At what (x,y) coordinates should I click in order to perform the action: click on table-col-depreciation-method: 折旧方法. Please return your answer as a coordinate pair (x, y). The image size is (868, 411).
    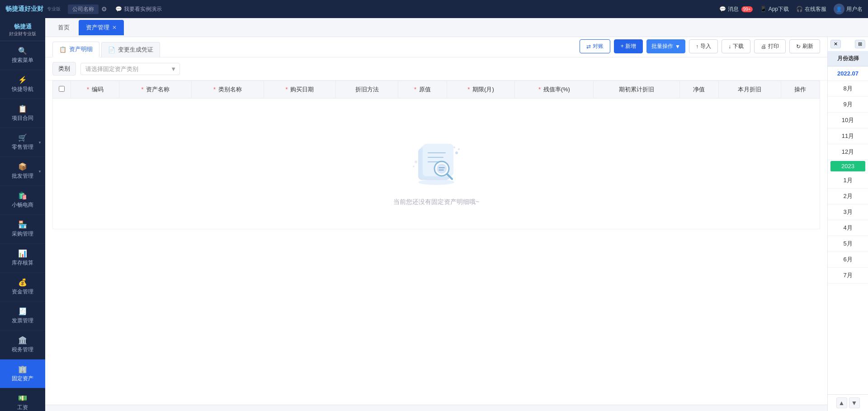
    Looking at the image, I should click on (367, 90).